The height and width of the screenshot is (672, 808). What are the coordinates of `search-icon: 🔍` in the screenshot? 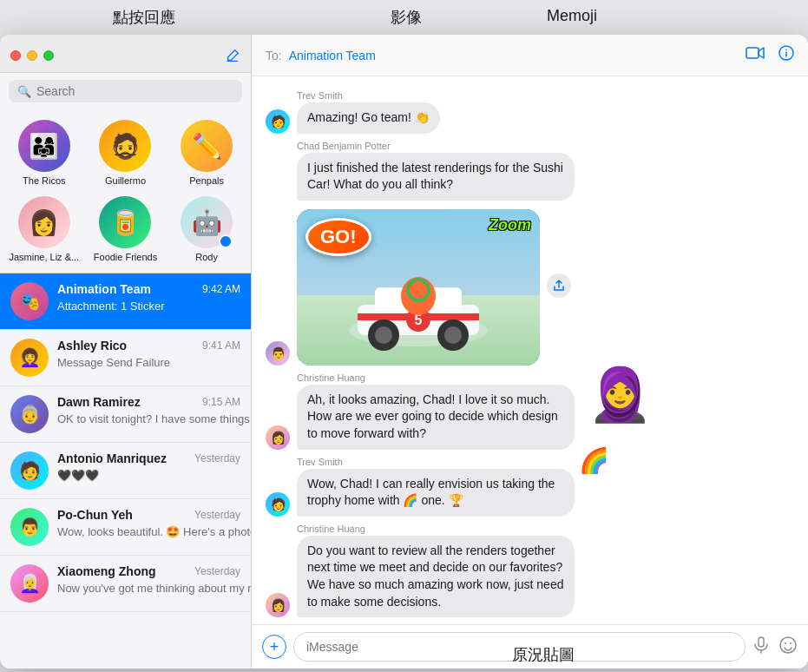 It's located at (24, 92).